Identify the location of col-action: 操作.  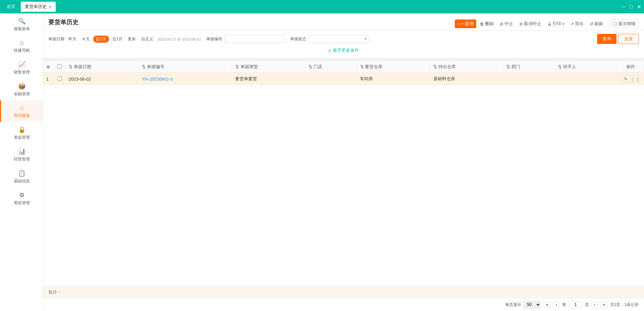
(631, 67).